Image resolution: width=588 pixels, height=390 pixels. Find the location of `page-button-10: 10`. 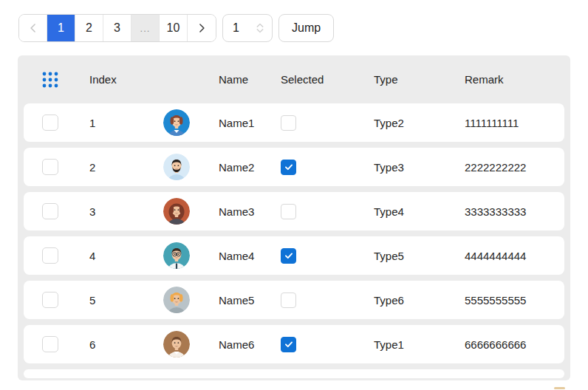

page-button-10: 10 is located at coordinates (174, 28).